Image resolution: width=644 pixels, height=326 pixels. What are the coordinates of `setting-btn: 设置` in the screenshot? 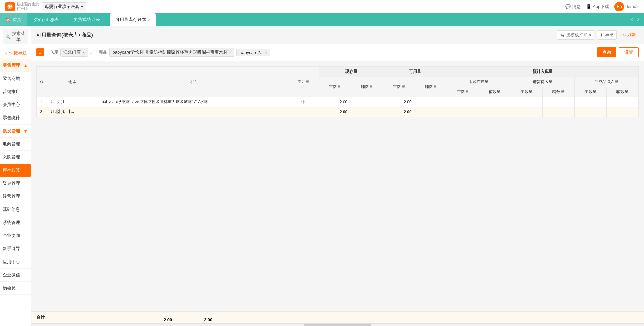 It's located at (629, 52).